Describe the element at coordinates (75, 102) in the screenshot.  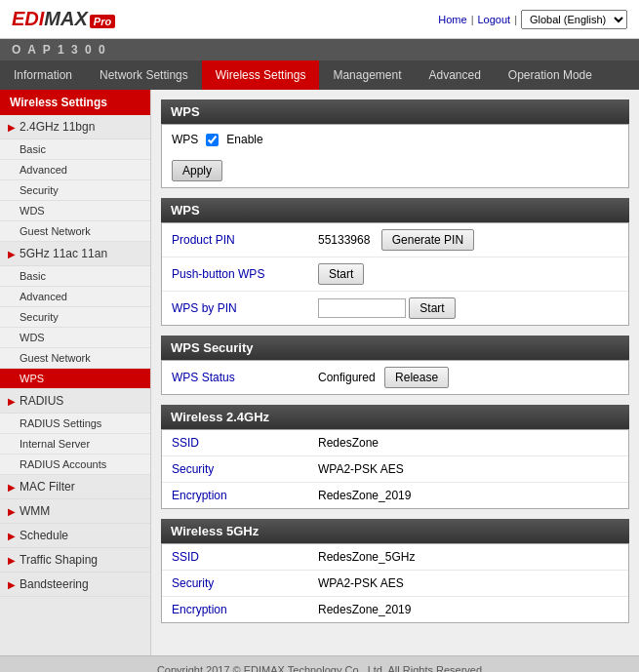
I see `sidebar-title: Wireless Settings` at that location.